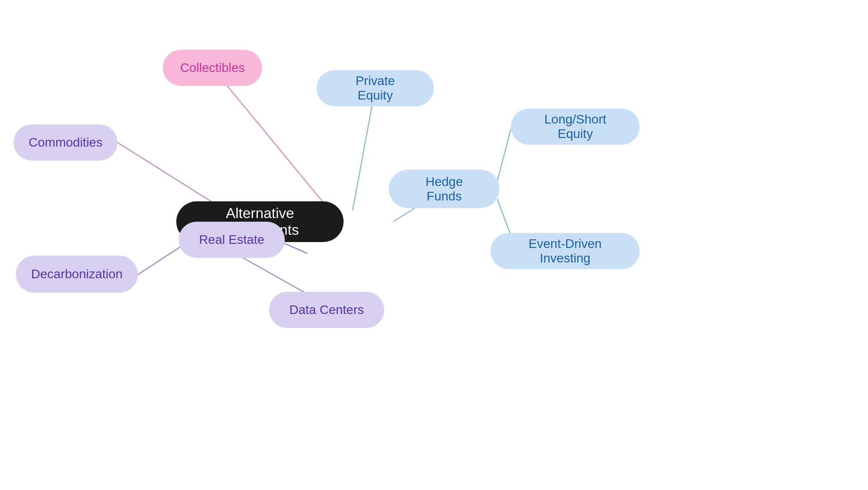 This screenshot has width=868, height=490. I want to click on event-driven-label: Event-Driven Investing, so click(565, 251).